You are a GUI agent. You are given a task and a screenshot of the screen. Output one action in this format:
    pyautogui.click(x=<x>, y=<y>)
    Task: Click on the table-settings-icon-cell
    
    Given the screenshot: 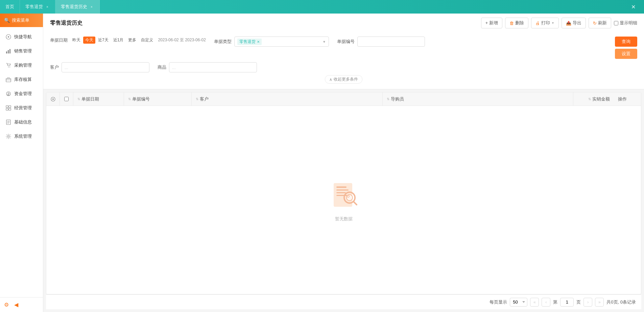 What is the action you would take?
    pyautogui.click(x=53, y=99)
    